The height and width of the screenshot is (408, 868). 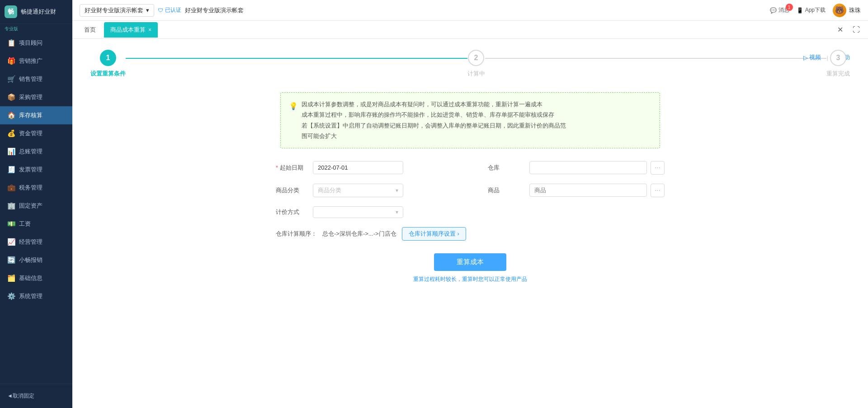 I want to click on step-2-num: 2, so click(x=476, y=58).